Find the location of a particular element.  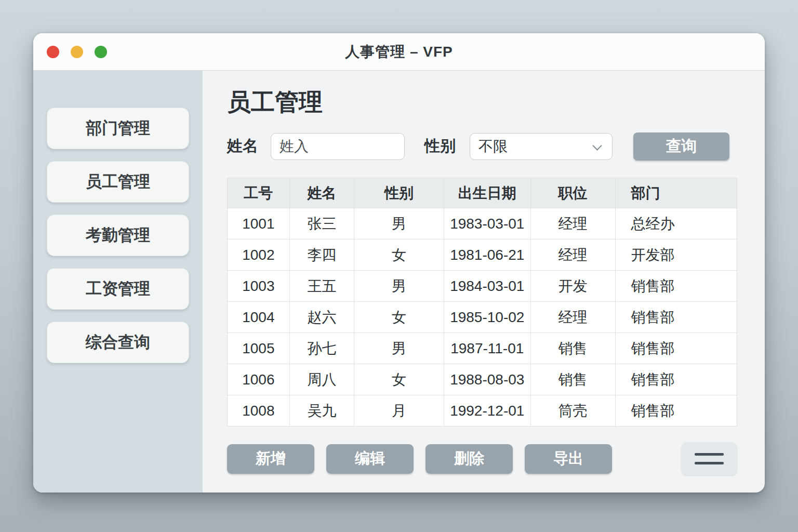

window-title: 人事管理 – VFP is located at coordinates (399, 52).